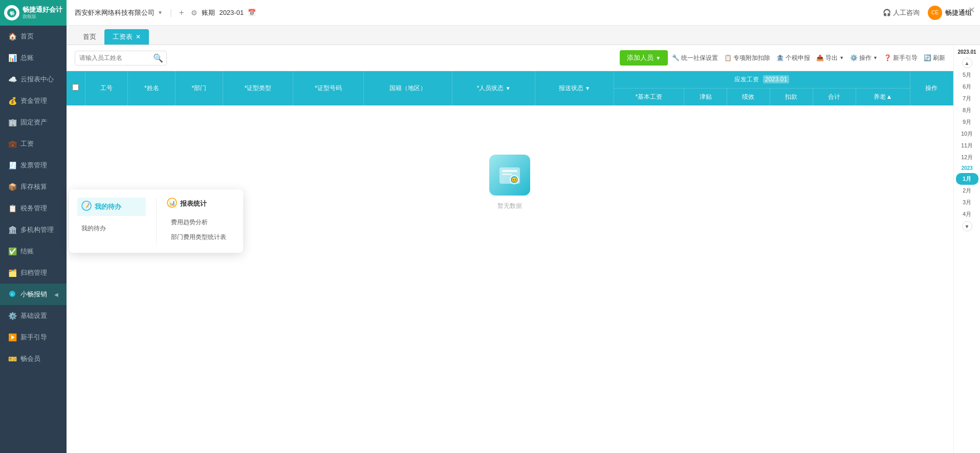 The width and height of the screenshot is (980, 453). I want to click on operations-button: ⚙️ 操作 ▼, so click(864, 58).